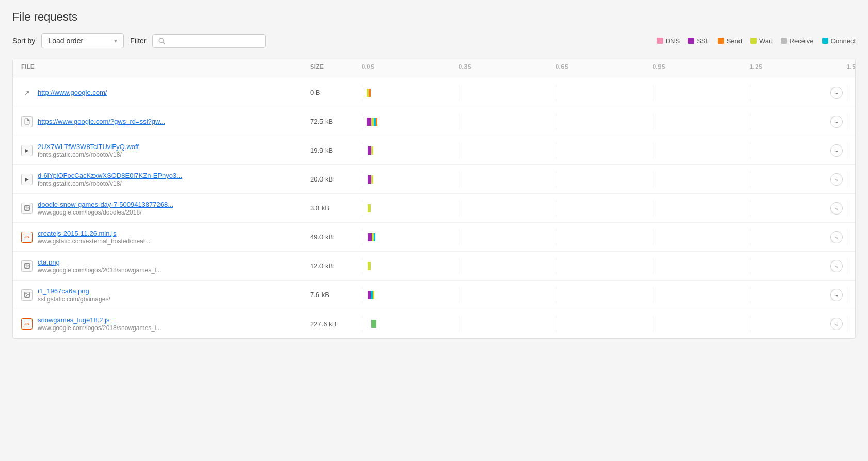 The width and height of the screenshot is (868, 461). What do you see at coordinates (166, 208) in the screenshot?
I see `file-cell: doodle-snow-games-day-7-5009413877268...…` at bounding box center [166, 208].